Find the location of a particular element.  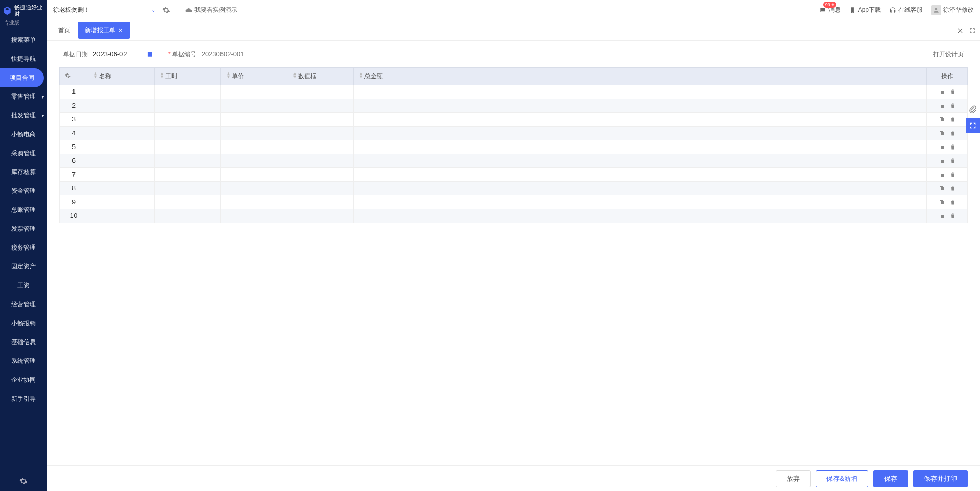

user-menu: 徐泽华修改 is located at coordinates (952, 10).